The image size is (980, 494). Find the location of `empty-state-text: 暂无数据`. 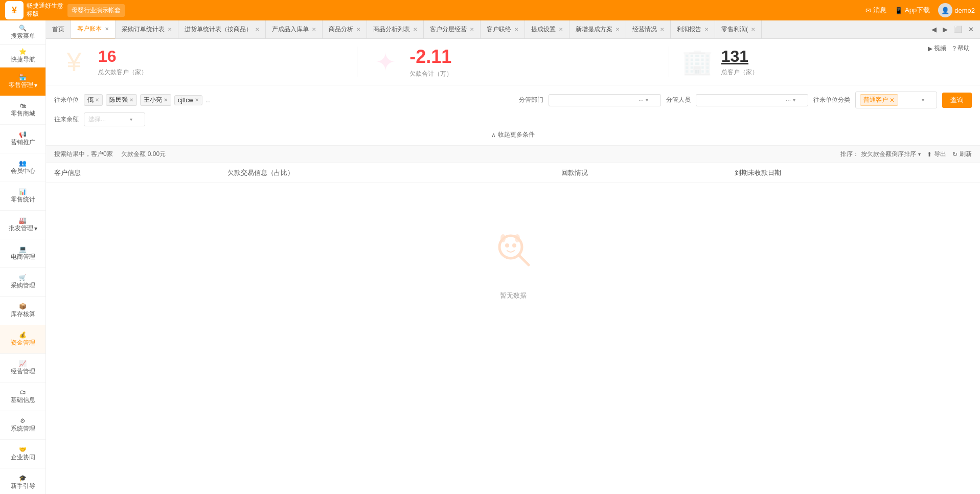

empty-state-text: 暂无数据 is located at coordinates (513, 296).